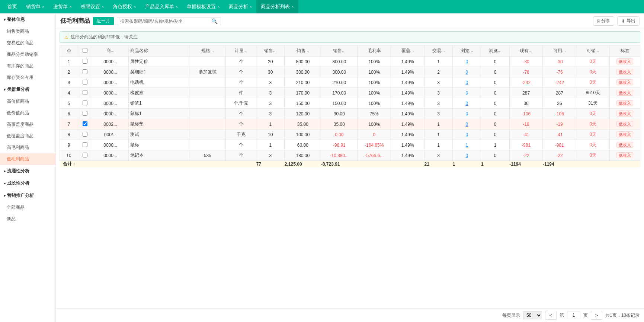  I want to click on col-gross-rate: 毛利率, so click(374, 51).